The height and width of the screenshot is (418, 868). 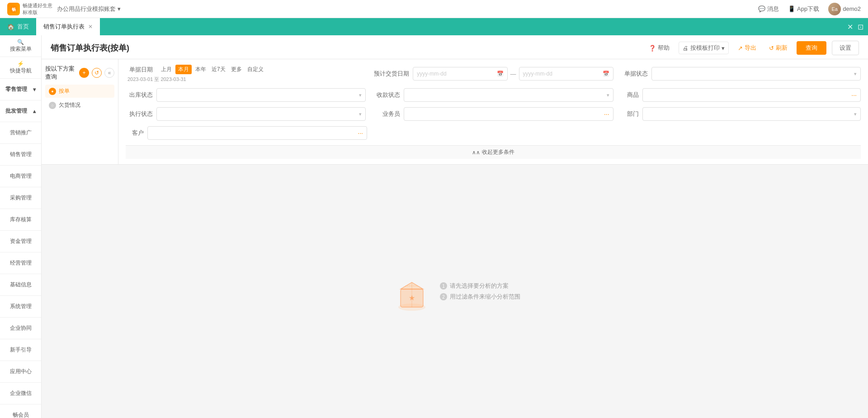 What do you see at coordinates (90, 48) in the screenshot?
I see `page-title: 销售订单执行表(按单)` at bounding box center [90, 48].